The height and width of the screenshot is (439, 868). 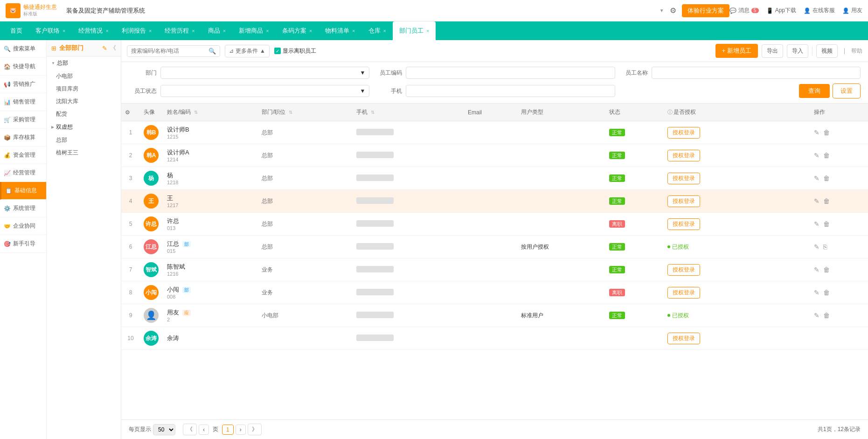 What do you see at coordinates (662, 10) in the screenshot?
I see `system-dropdown-arrow: ▼` at bounding box center [662, 10].